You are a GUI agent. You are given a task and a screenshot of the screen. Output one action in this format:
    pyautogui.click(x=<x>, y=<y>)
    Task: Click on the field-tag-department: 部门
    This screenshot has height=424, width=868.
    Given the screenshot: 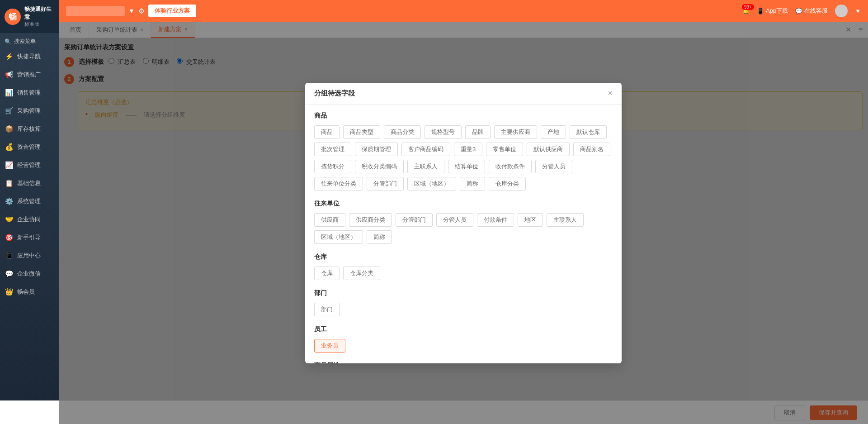 What is the action you would take?
    pyautogui.click(x=327, y=310)
    